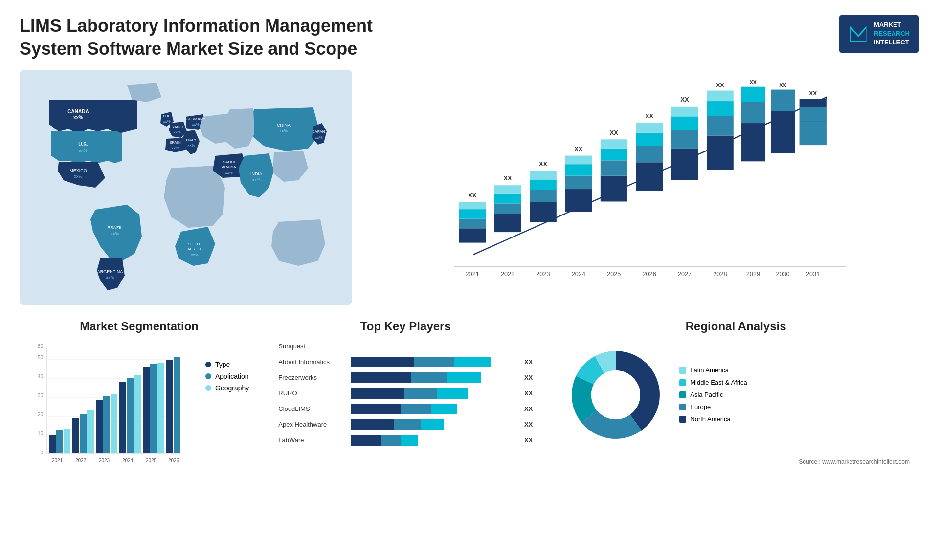  I want to click on brazil-label: BRAZIL, so click(115, 228).